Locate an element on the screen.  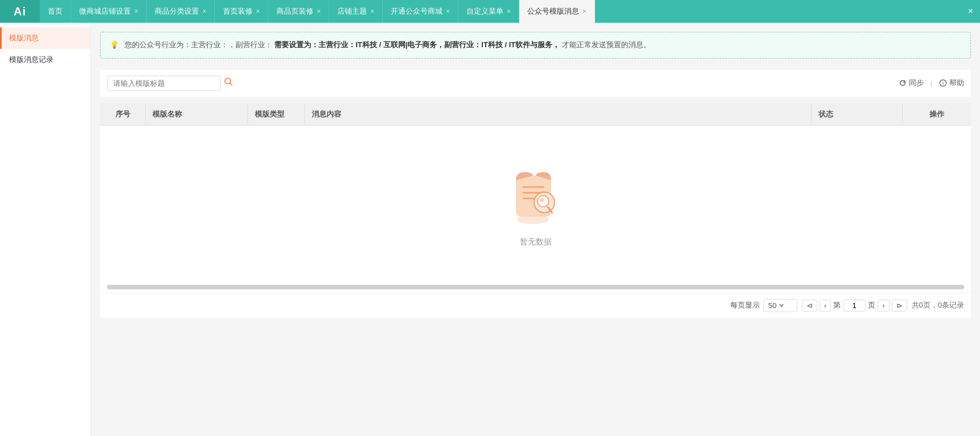
help-icon: ? is located at coordinates (943, 83).